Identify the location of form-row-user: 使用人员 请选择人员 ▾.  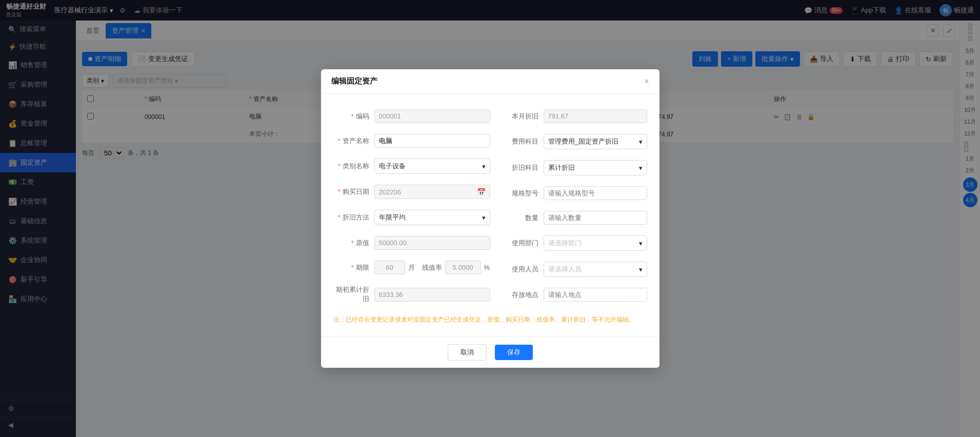
(575, 270).